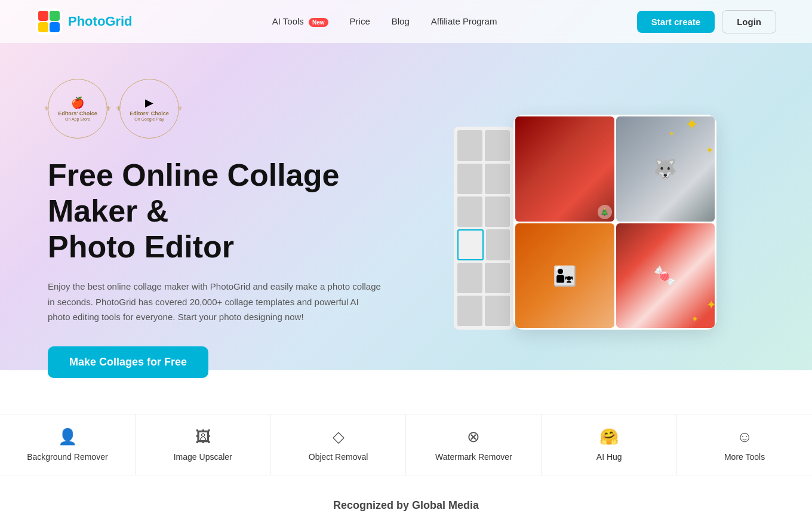 The height and width of the screenshot is (513, 812). Describe the element at coordinates (465, 21) in the screenshot. I see `nav-item-affiliate: Affiliate Program` at that location.